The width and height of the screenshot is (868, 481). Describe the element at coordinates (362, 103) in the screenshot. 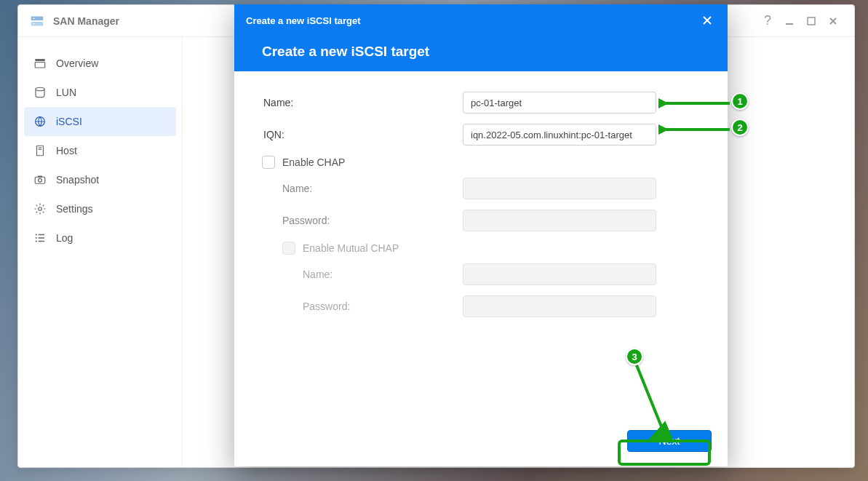

I see `name-label: Name:` at that location.